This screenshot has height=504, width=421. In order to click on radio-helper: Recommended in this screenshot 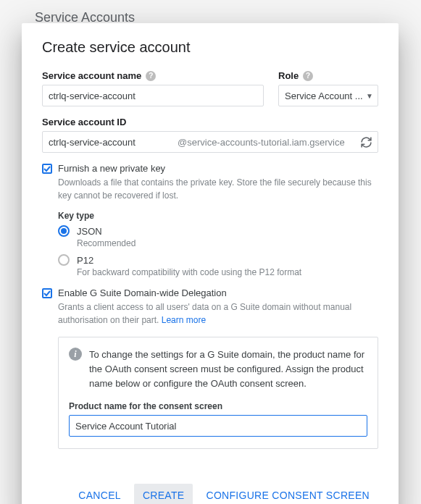, I will do `click(228, 243)`.